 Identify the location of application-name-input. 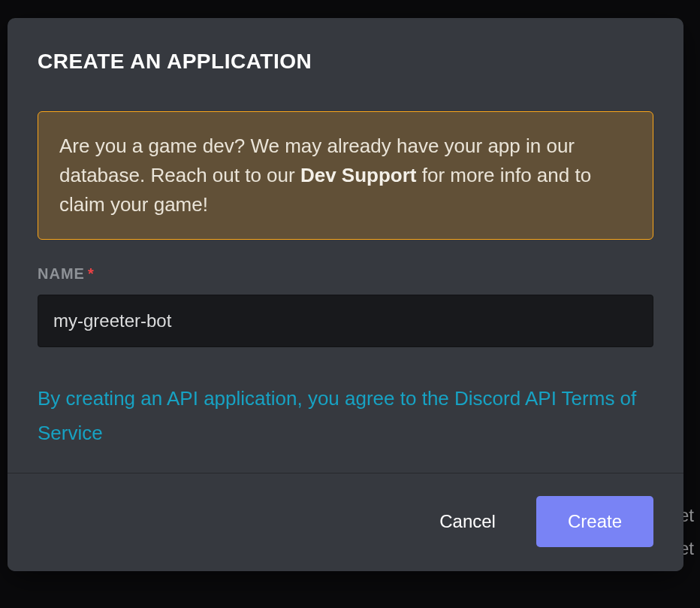
(345, 321).